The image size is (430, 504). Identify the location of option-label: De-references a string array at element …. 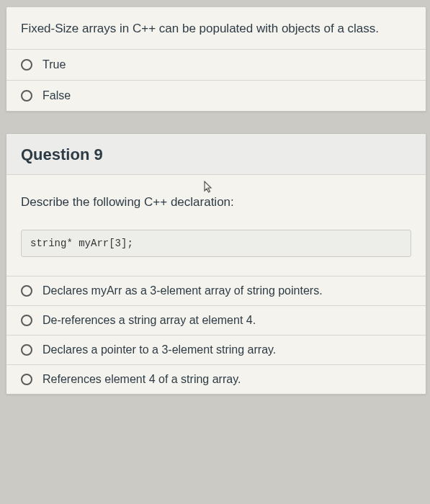
(149, 320).